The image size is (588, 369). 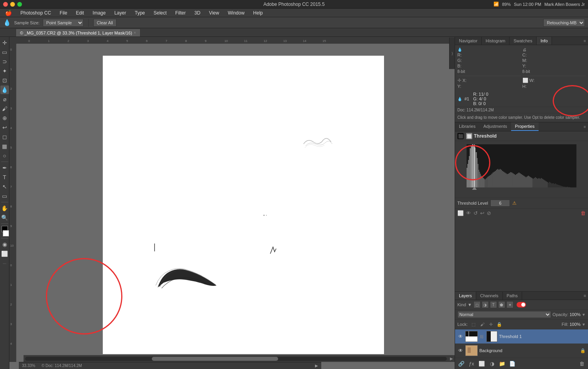 What do you see at coordinates (5, 90) in the screenshot?
I see `eyedropper-tool active: 💧` at bounding box center [5, 90].